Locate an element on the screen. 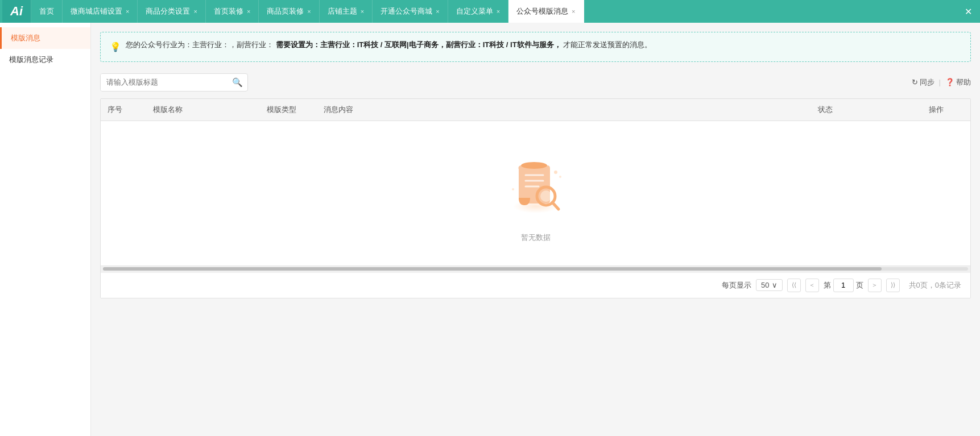 This screenshot has width=980, height=436. page-size-select: 50 ∨ is located at coordinates (769, 285).